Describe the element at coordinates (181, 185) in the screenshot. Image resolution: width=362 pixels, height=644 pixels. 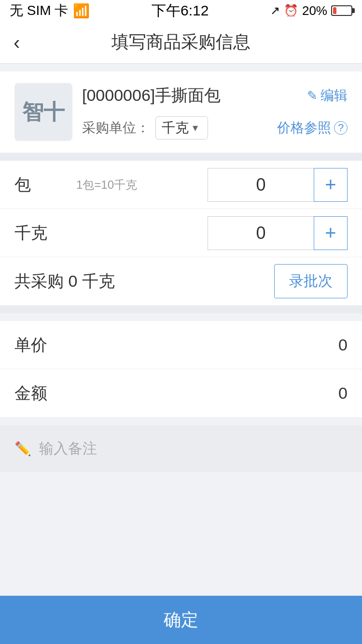
I see `pack-row: 包 1包=10千克 +` at that location.